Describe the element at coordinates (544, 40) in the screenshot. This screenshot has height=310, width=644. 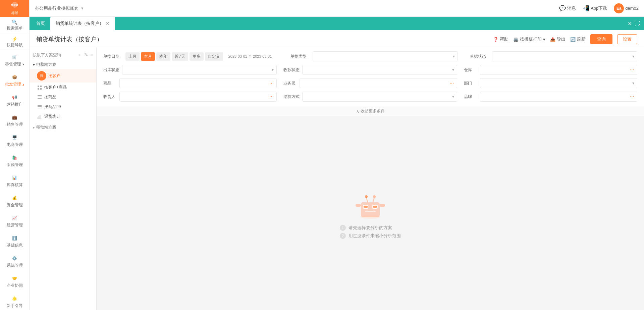
I see `print-dropdown-icon: ▾` at that location.